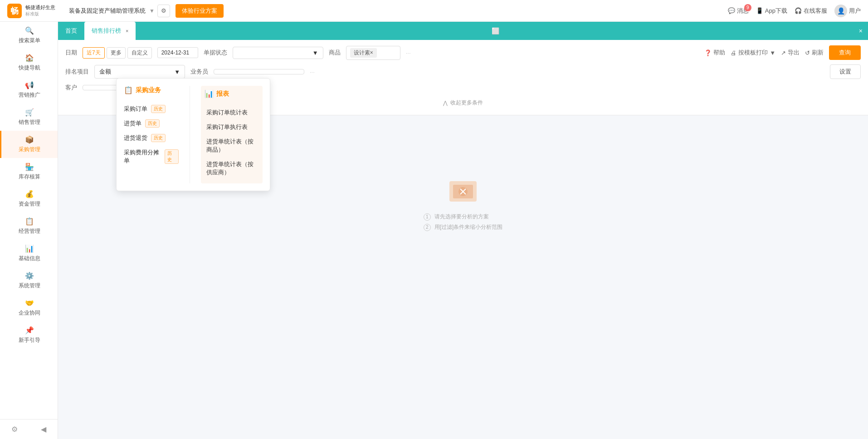 This screenshot has height=439, width=868. Describe the element at coordinates (200, 72) in the screenshot. I see `salesman-label: 业务员` at that location.